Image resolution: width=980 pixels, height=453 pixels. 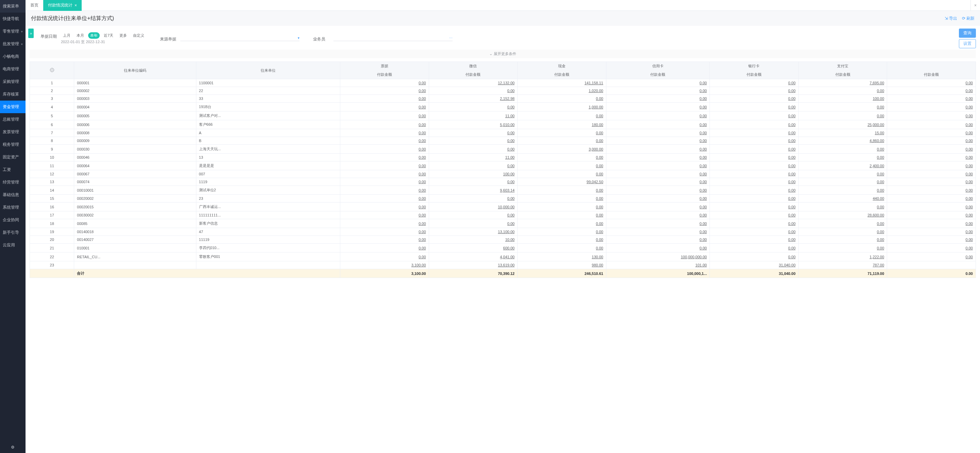 I want to click on sidebar-item: 固定资产, so click(x=13, y=157).